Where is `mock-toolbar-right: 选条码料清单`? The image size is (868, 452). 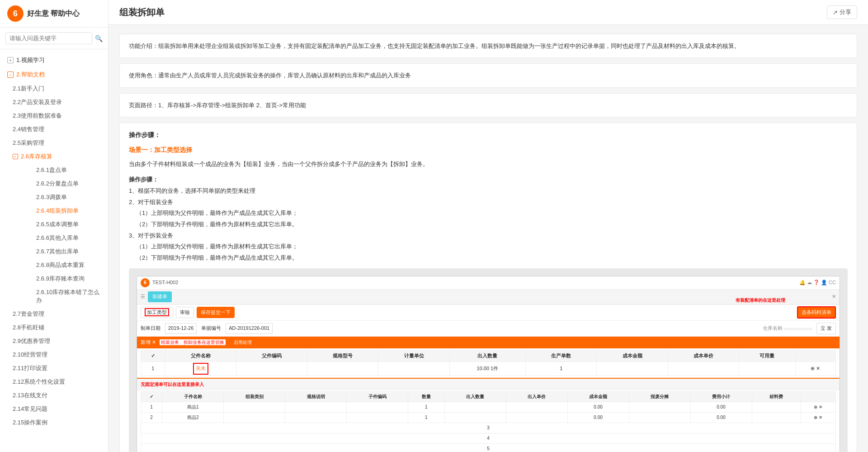 mock-toolbar-right: 选条码料清单 is located at coordinates (816, 313).